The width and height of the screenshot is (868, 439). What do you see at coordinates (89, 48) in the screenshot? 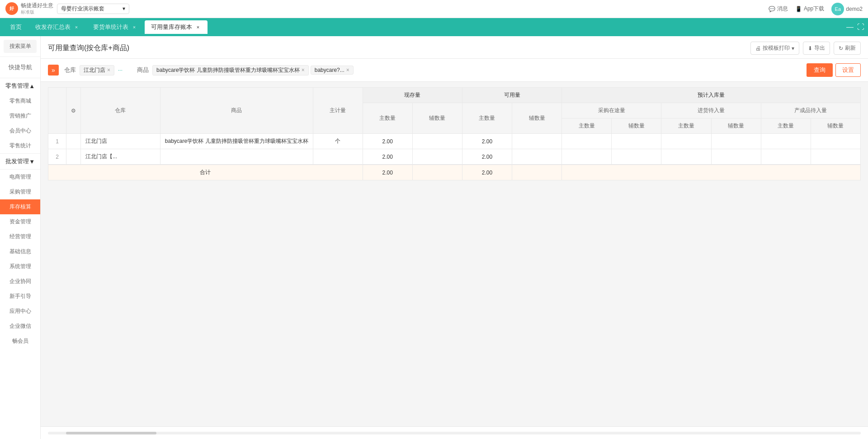
I see `page-title: 可用量查询(按仓库+商品)` at bounding box center [89, 48].